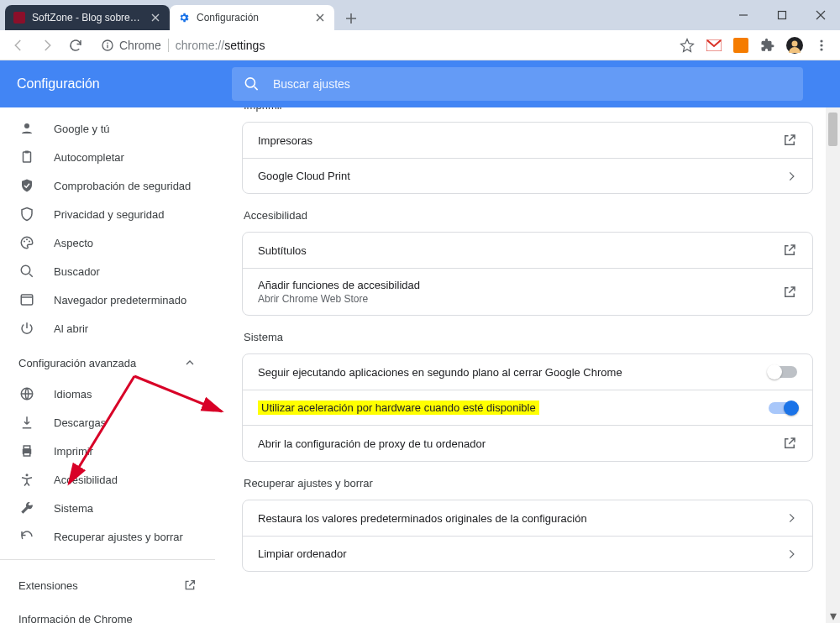  I want to click on window-controls, so click(782, 15).